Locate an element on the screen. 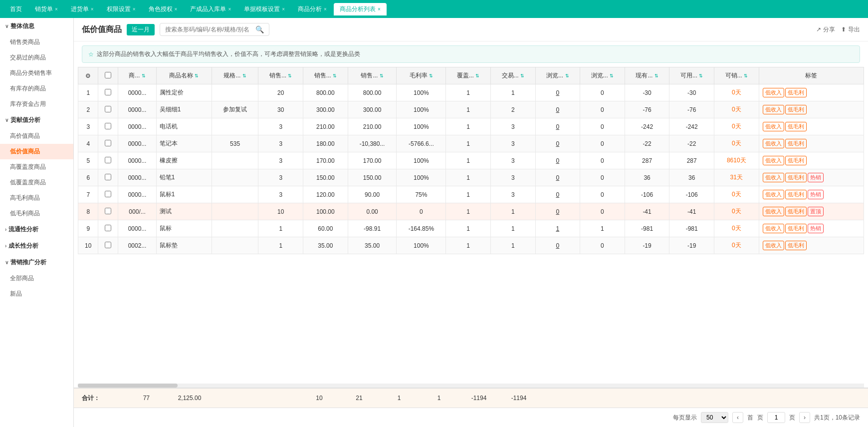 This screenshot has height=427, width=868. close-purchase-order-icon: × is located at coordinates (92, 9).